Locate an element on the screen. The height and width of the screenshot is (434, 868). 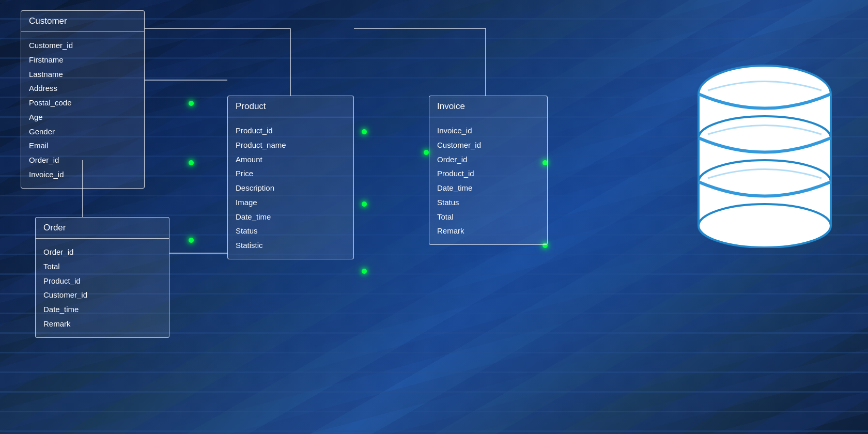
invoice-table-header: Invoice is located at coordinates (488, 106).